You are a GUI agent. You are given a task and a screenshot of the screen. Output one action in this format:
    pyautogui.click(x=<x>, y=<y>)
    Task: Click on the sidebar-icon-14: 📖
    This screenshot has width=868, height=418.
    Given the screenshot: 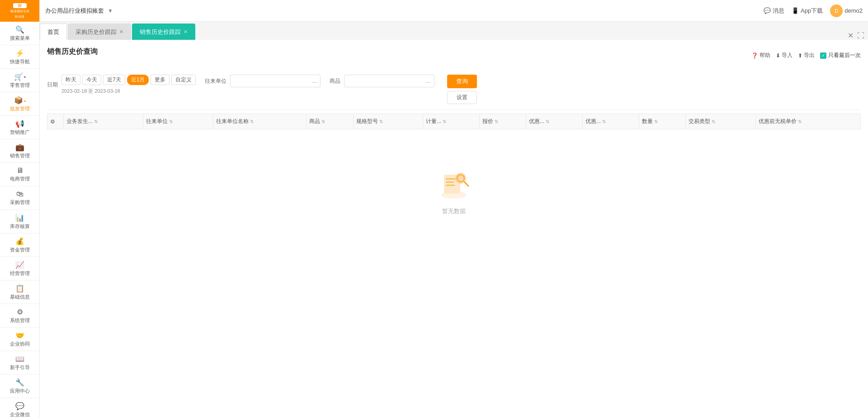 What is the action you would take?
    pyautogui.click(x=20, y=359)
    